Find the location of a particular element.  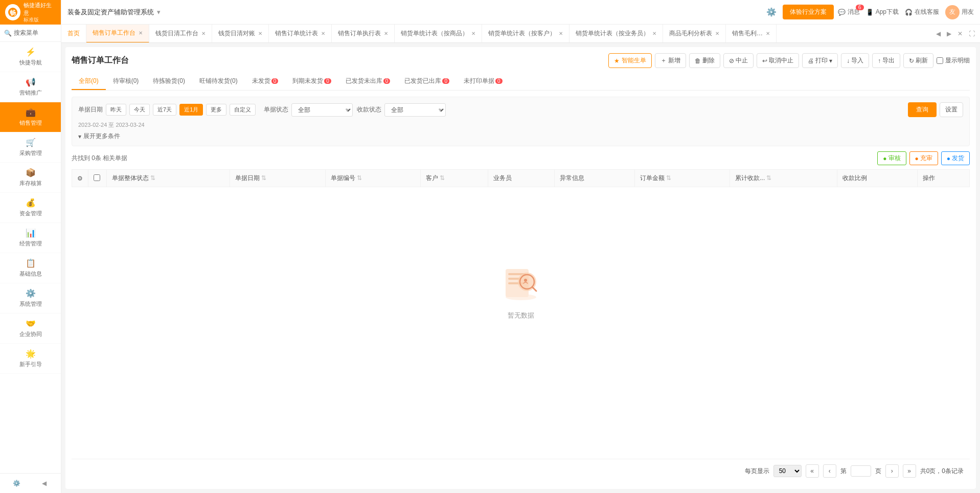

refresh-btn: ↻ 刷新 is located at coordinates (918, 60).